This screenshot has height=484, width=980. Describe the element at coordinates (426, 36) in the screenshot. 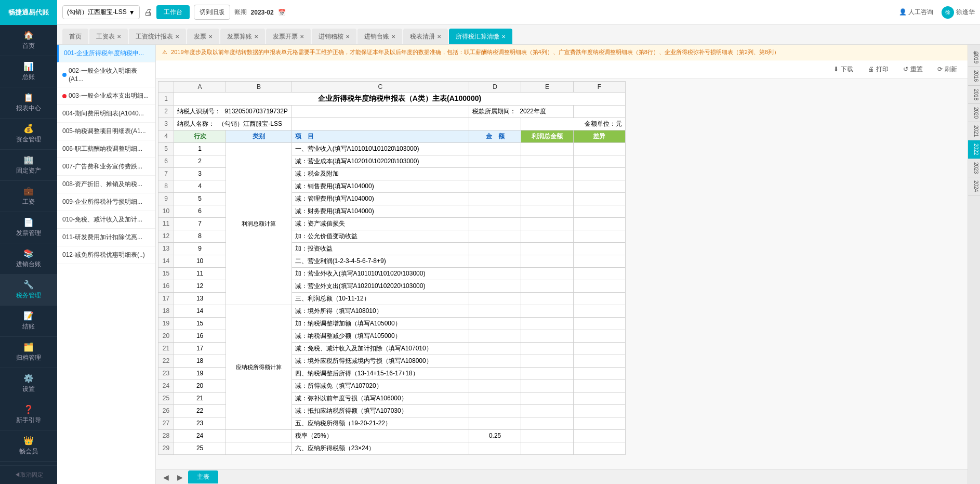

I see `tab-tax-list: 税表清册 ✕` at that location.